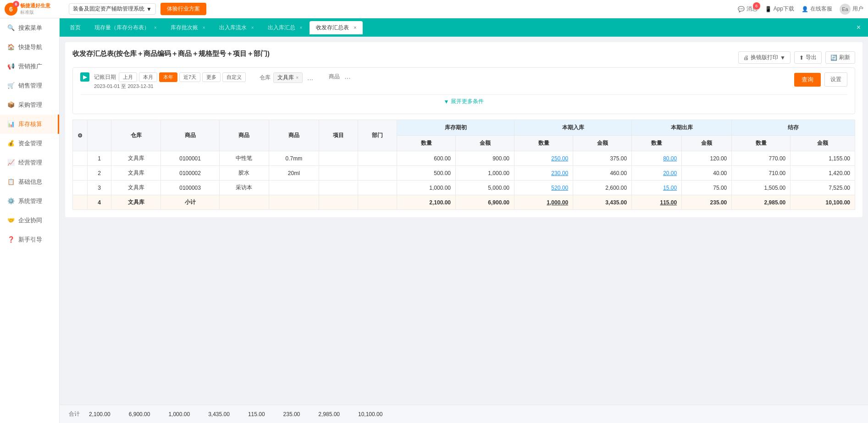 The height and width of the screenshot is (423, 868). What do you see at coordinates (840, 58) in the screenshot?
I see `refresh-button: 🔄 刷新` at bounding box center [840, 58].